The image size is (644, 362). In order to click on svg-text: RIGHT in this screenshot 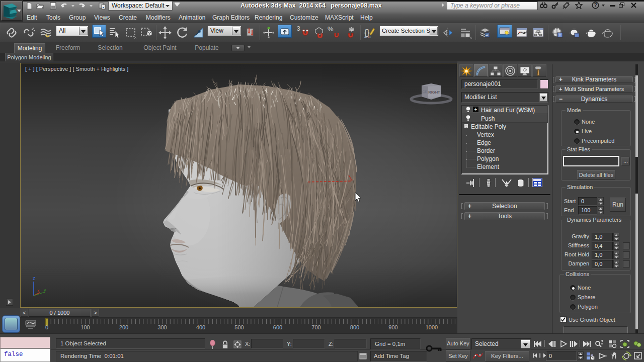, I will do `click(434, 93)`.